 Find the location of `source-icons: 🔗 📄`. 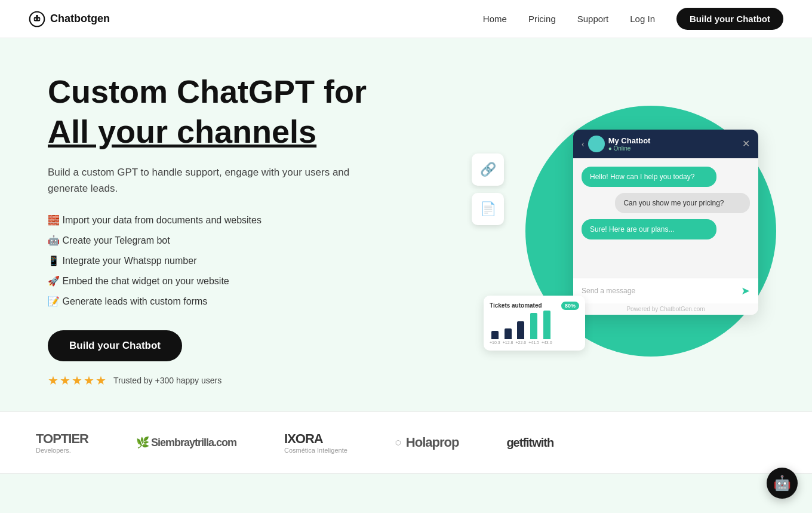

source-icons: 🔗 📄 is located at coordinates (488, 189).